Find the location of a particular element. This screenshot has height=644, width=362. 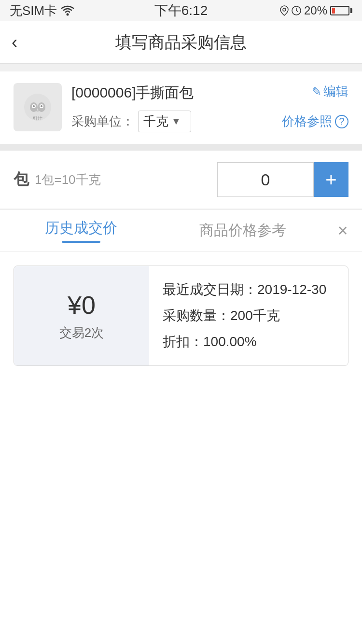

status-network: 无SIM卡 is located at coordinates (42, 11).